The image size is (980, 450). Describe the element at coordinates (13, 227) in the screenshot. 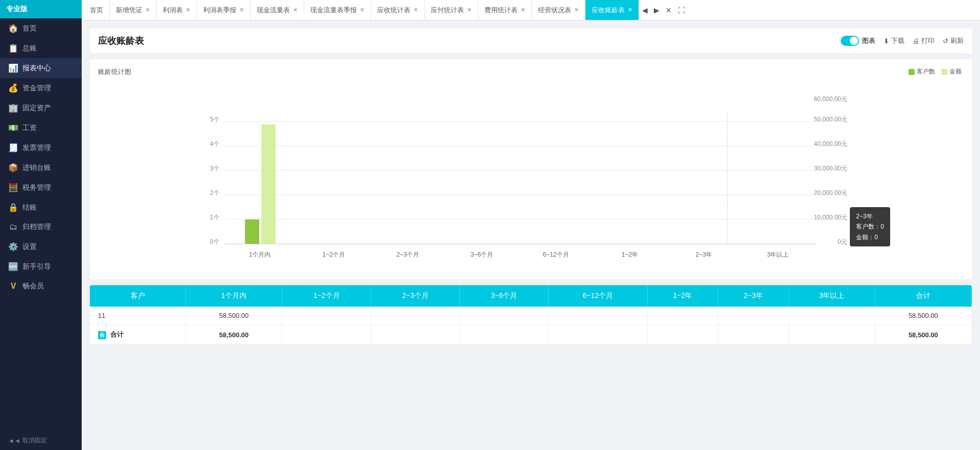

I see `archive-icon: 🗂` at that location.